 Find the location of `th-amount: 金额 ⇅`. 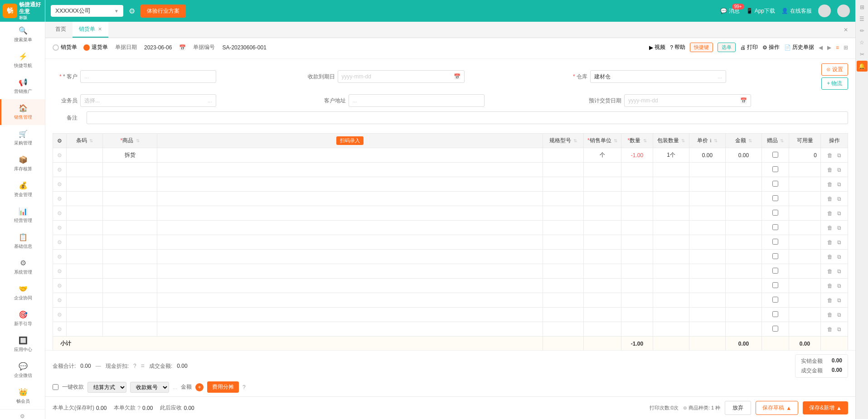

th-amount: 金额 ⇅ is located at coordinates (744, 141).